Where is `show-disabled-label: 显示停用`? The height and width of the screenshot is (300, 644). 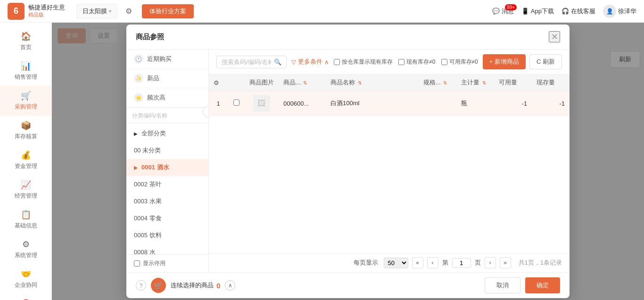
show-disabled-label: 显示停用 is located at coordinates (154, 263).